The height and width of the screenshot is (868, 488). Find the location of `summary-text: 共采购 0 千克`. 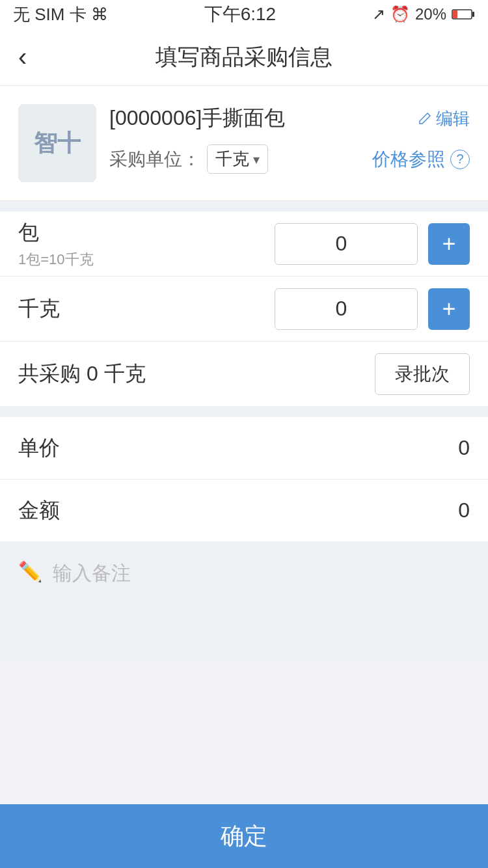

summary-text: 共采购 0 千克 is located at coordinates (82, 374).